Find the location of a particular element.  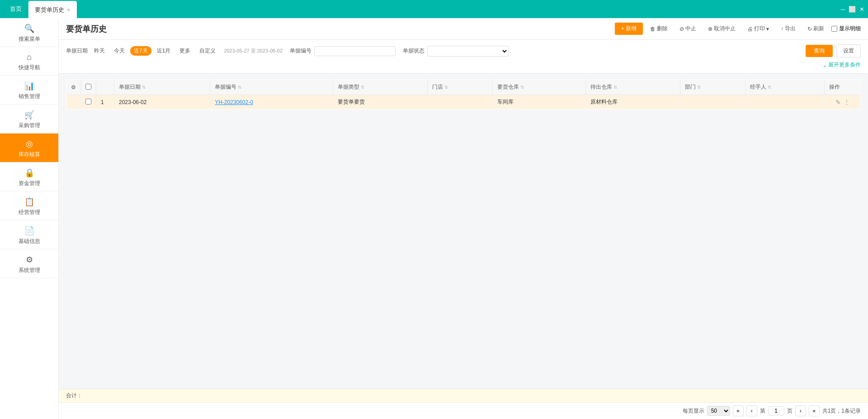

table-header-row: ⚙ 单据日期 ⇅ 单据编号 is located at coordinates (464, 87).